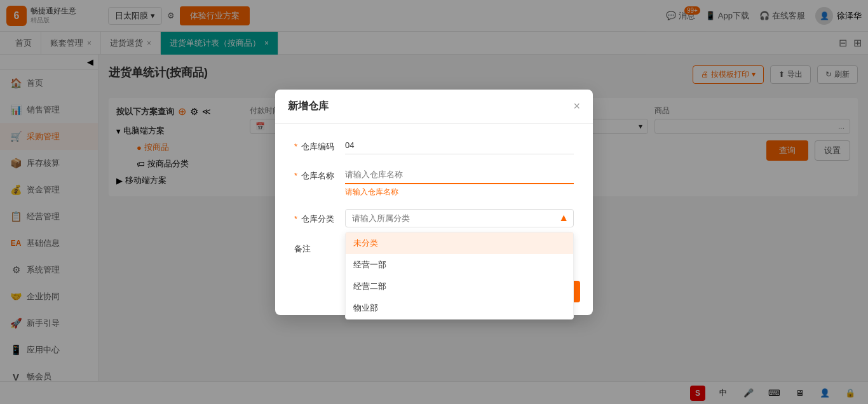 The image size is (868, 404). Describe the element at coordinates (320, 174) in the screenshot. I see `name-label: * 仓库名称` at that location.